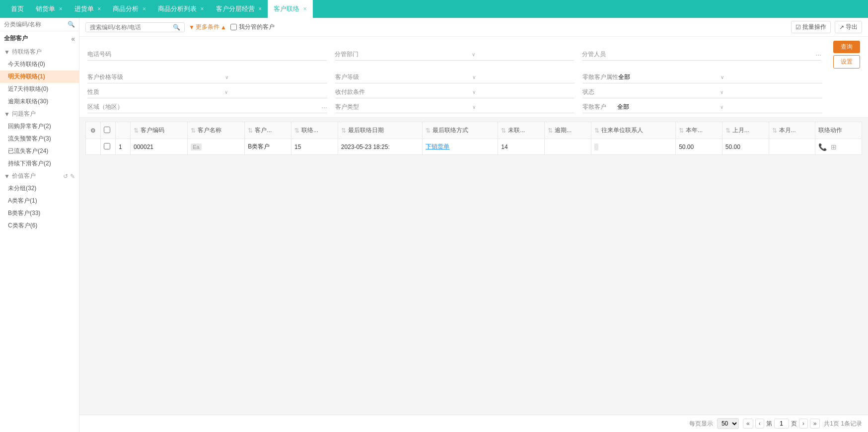 The width and height of the screenshot is (868, 432). I want to click on filter-retail-customer-select: 全部 ∨, so click(720, 107).